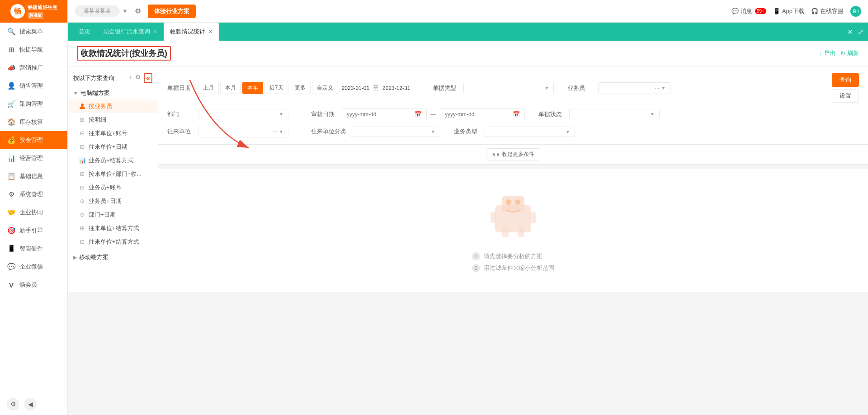 The width and height of the screenshot is (868, 415). What do you see at coordinates (31, 176) in the screenshot?
I see `sidebar-item-label: 基础信息` at bounding box center [31, 176].